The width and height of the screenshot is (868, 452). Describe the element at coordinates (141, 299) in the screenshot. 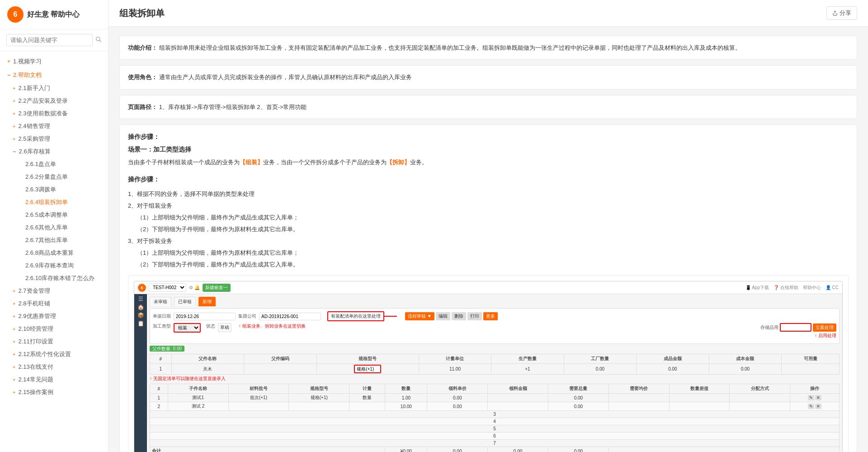

I see `sim-nav-icon-1: ☰` at that location.